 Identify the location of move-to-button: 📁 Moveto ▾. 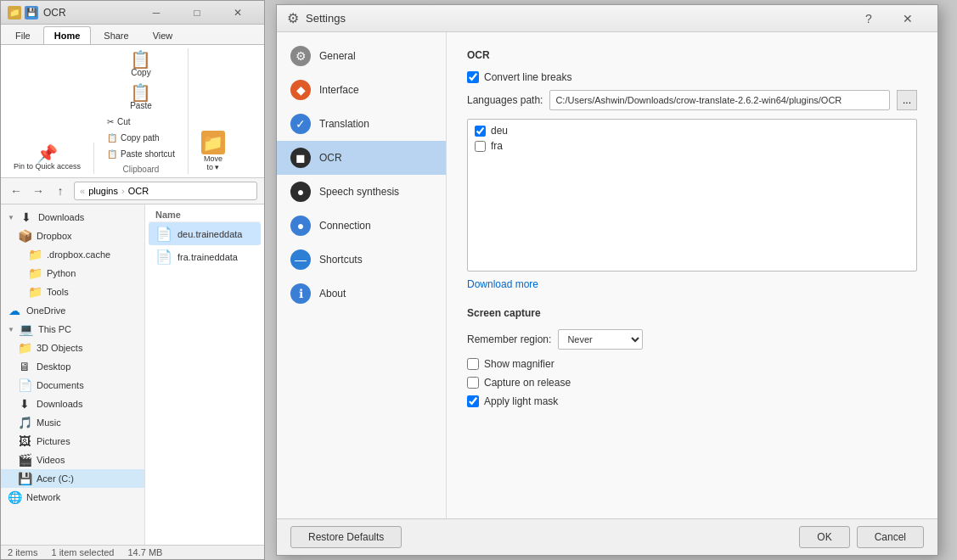
(213, 151).